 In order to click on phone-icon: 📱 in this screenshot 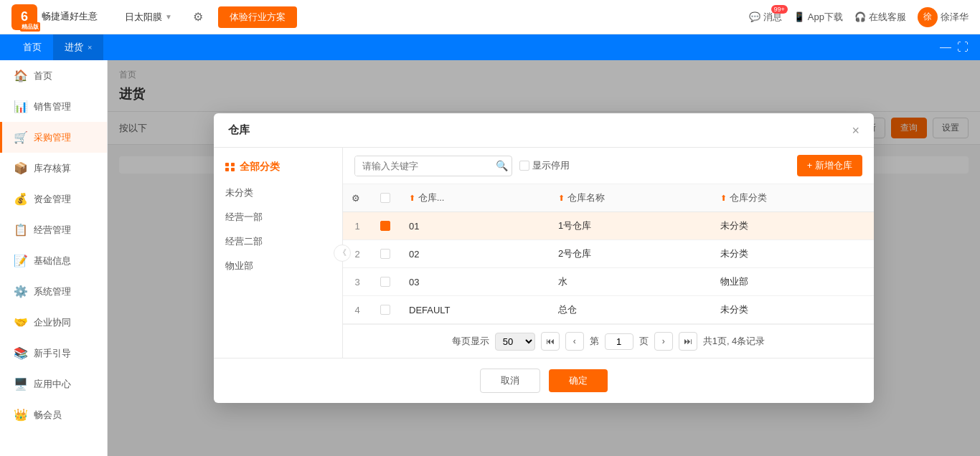, I will do `click(799, 17)`.